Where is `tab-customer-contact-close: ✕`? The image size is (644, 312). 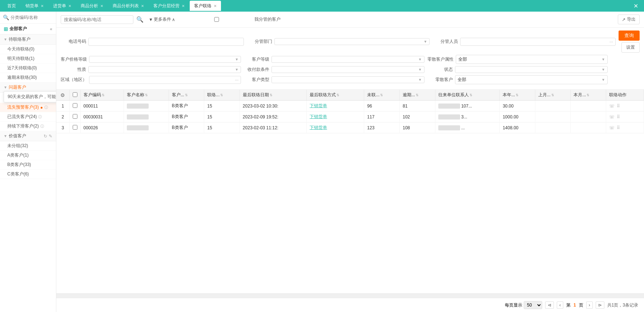
tab-customer-contact-close: ✕ is located at coordinates (215, 6).